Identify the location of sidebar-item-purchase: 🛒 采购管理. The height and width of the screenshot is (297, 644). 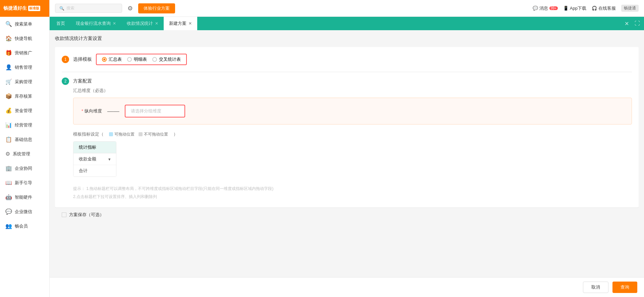
(25, 82).